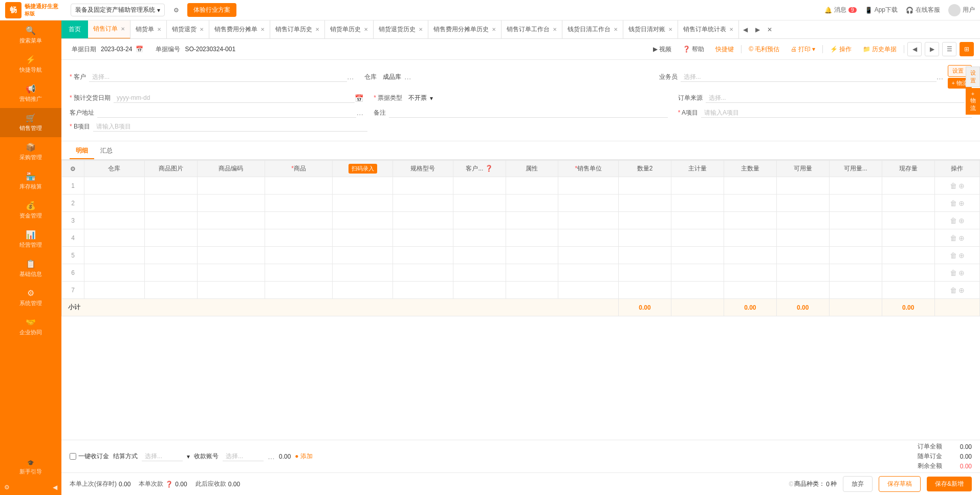 The width and height of the screenshot is (980, 495). What do you see at coordinates (835, 98) in the screenshot?
I see `order-source-input` at bounding box center [835, 98].